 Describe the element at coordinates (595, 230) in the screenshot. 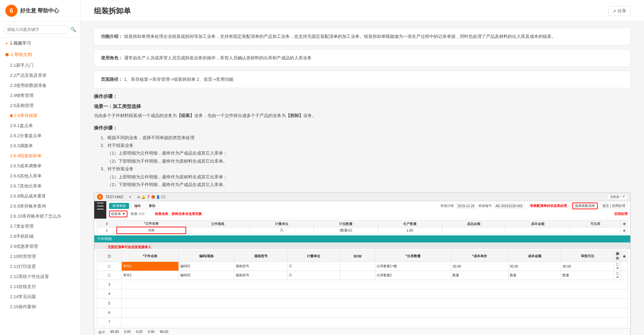

I see `t1-r1-canout` at that location.